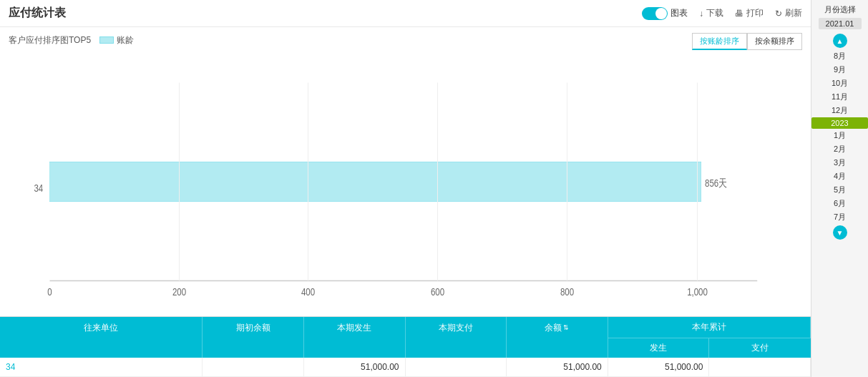 This screenshot has height=377, width=868. What do you see at coordinates (840, 70) in the screenshot?
I see `month-item: 9月` at bounding box center [840, 70].